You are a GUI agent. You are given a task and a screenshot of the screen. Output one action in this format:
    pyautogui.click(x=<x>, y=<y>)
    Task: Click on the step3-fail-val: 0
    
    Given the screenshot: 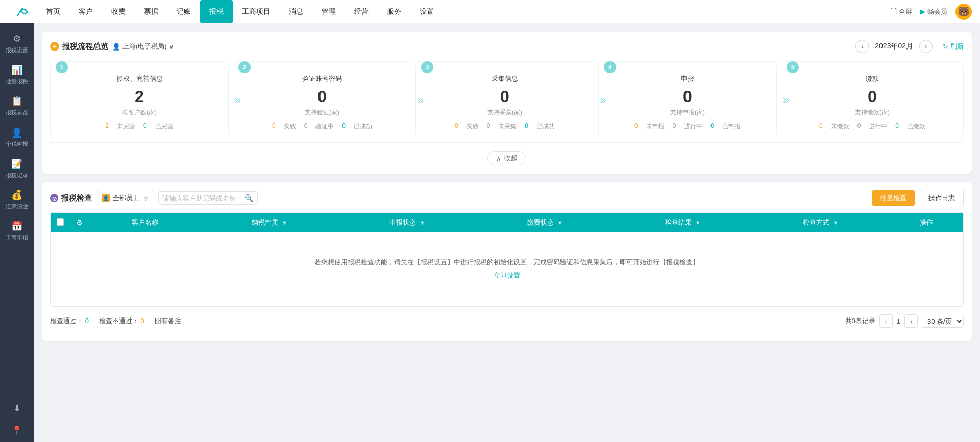 What is the action you would take?
    pyautogui.click(x=456, y=127)
    